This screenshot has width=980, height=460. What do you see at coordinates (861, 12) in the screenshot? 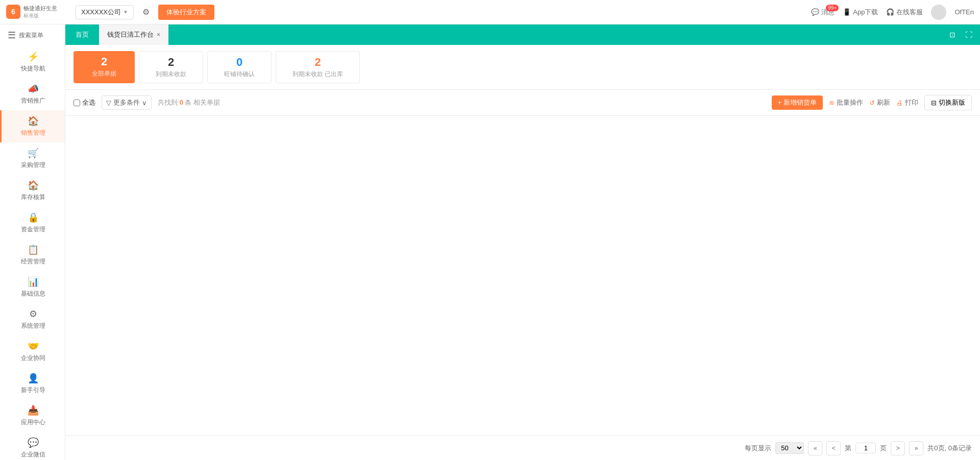
I see `app-download-btn: 📱 App下载` at bounding box center [861, 12].